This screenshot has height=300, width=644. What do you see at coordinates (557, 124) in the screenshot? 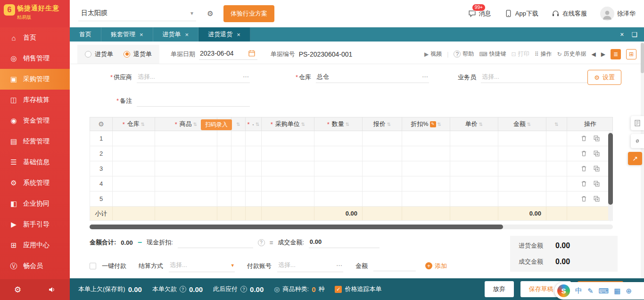
I see `header-col13: ⇅` at bounding box center [557, 124].